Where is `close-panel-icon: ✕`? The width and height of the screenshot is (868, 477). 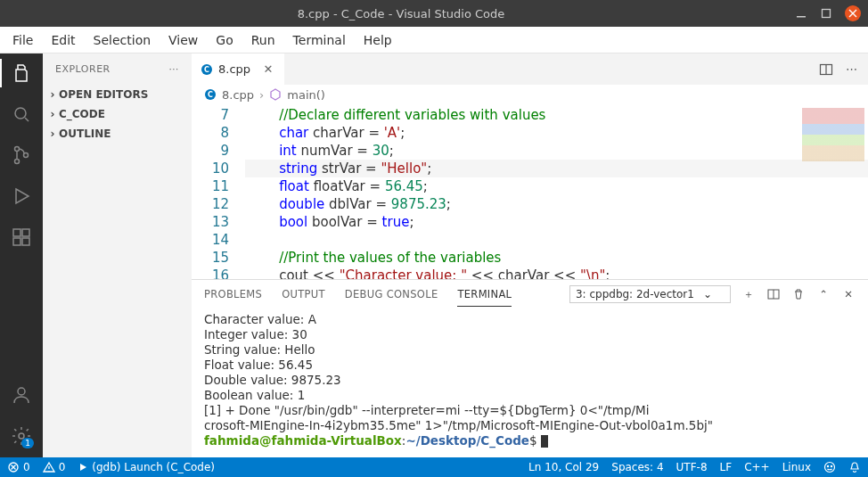 close-panel-icon: ✕ is located at coordinates (848, 294).